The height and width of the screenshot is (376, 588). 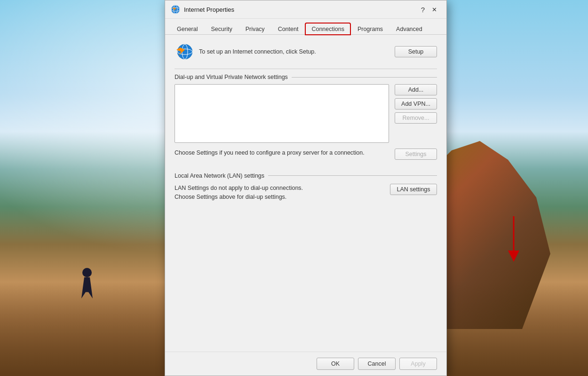 I want to click on lan-text: LAN Settings do not apply to dial-up con…, so click(x=279, y=193).